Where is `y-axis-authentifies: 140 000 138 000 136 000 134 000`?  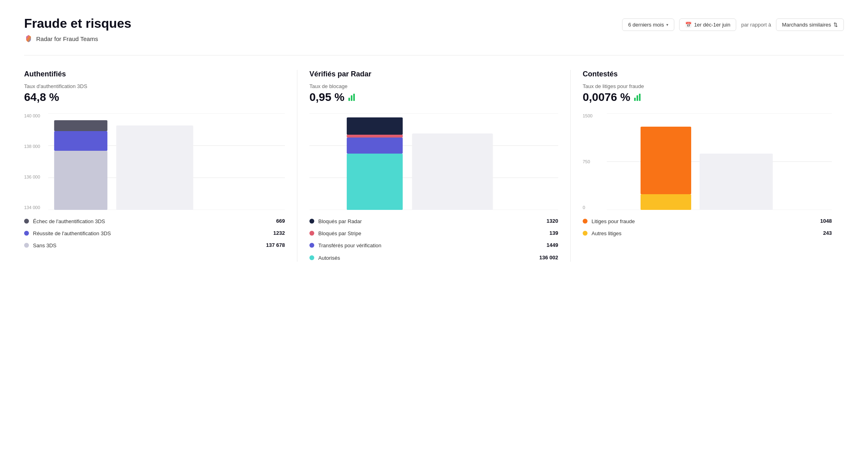
y-axis-authentifies: 140 000 138 000 136 000 134 000 is located at coordinates (35, 162).